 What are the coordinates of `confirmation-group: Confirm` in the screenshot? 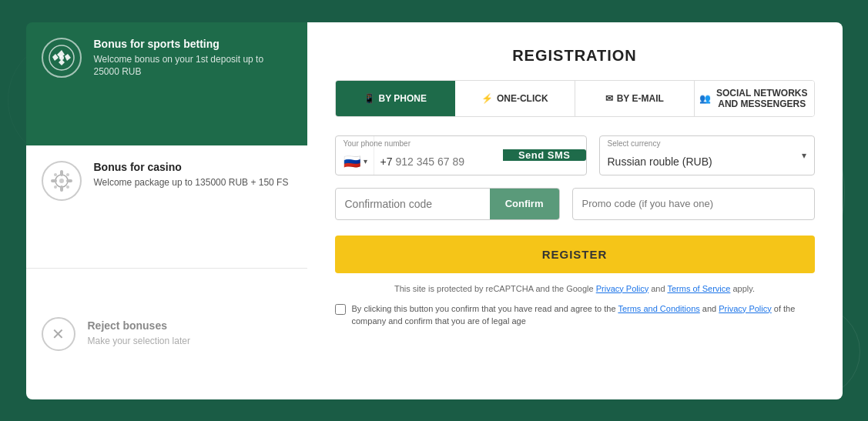 It's located at (447, 204).